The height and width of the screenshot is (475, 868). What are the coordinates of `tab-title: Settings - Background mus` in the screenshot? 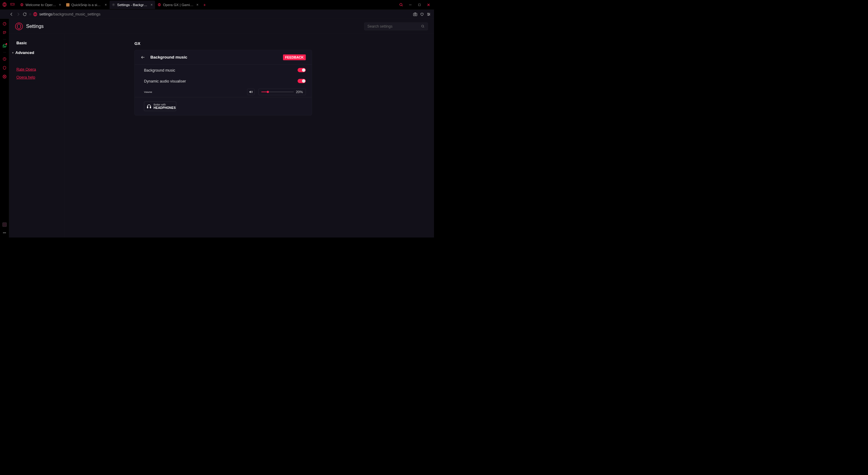 It's located at (133, 5).